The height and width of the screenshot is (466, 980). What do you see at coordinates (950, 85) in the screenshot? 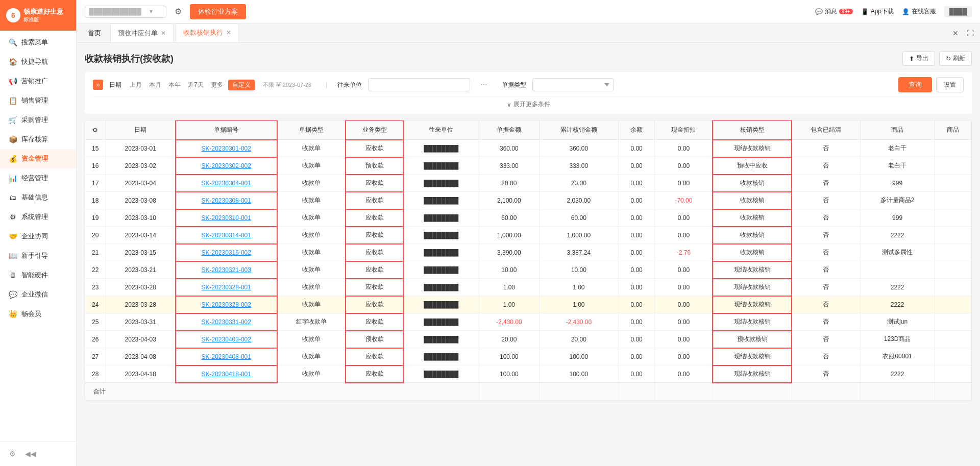
I see `filter-settings-btn: 设置` at bounding box center [950, 85].